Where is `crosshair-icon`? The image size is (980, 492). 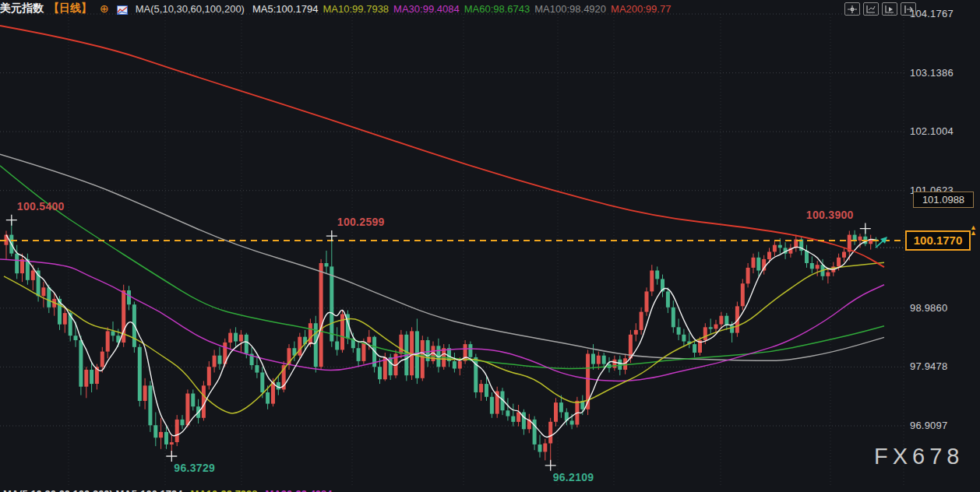 crosshair-icon is located at coordinates (852, 9).